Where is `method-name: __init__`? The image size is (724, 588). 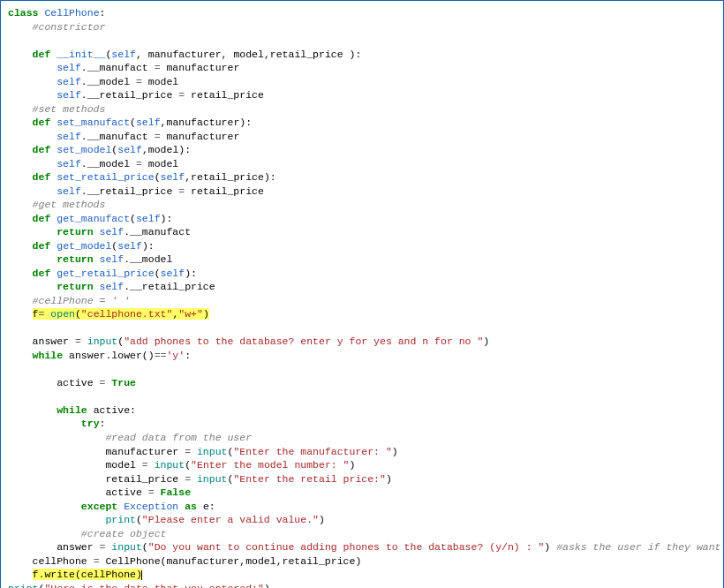
method-name: __init__ is located at coordinates (81, 55).